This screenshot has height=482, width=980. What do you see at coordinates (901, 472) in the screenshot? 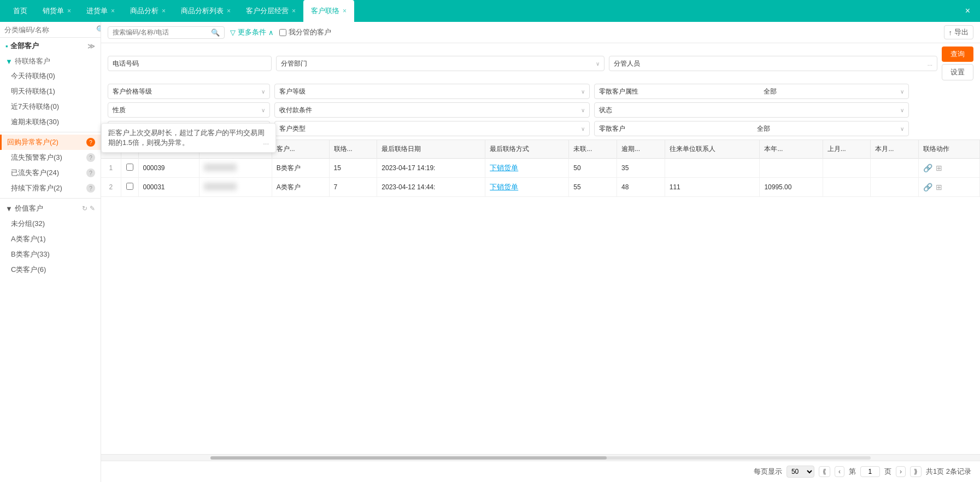
I see `next-page-btn: ›` at bounding box center [901, 472].